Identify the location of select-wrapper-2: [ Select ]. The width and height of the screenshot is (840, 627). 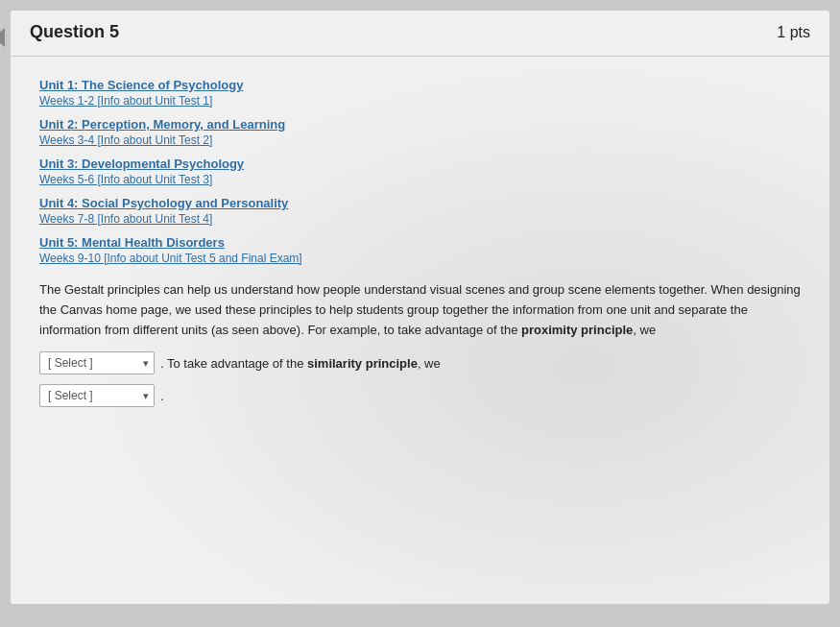
(97, 396).